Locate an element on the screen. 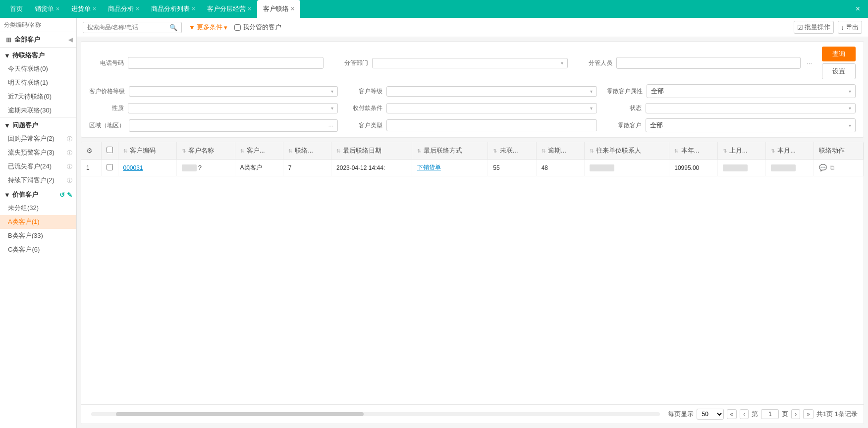 This screenshot has width=868, height=428. sidebar-value-header: ▼ 价值客户 ↺ ✎ is located at coordinates (38, 194).